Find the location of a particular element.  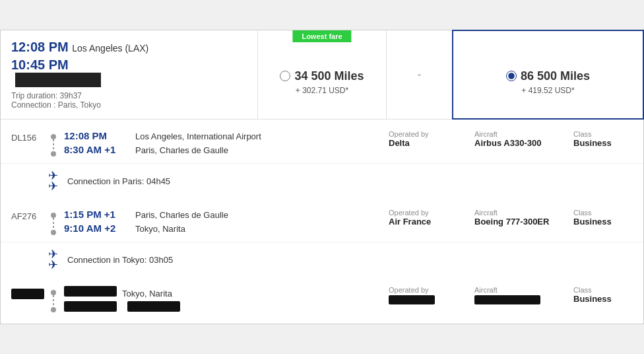

code-2-value: AF276 is located at coordinates (24, 217).